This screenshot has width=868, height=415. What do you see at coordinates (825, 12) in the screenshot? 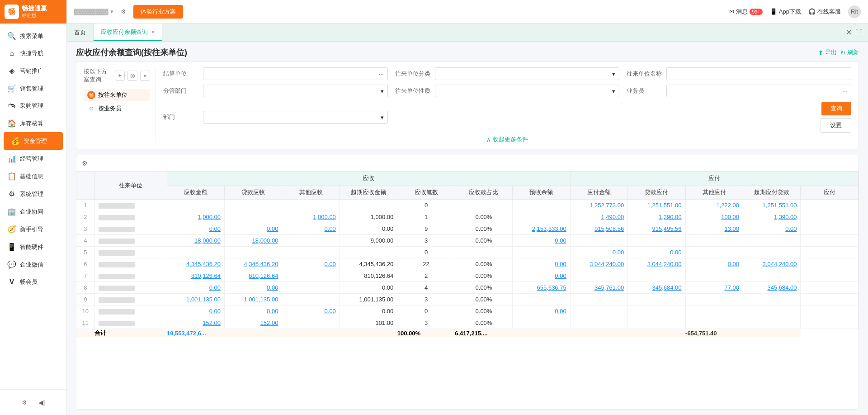
I see `online-service-action: 🎧 在线客服` at bounding box center [825, 12].